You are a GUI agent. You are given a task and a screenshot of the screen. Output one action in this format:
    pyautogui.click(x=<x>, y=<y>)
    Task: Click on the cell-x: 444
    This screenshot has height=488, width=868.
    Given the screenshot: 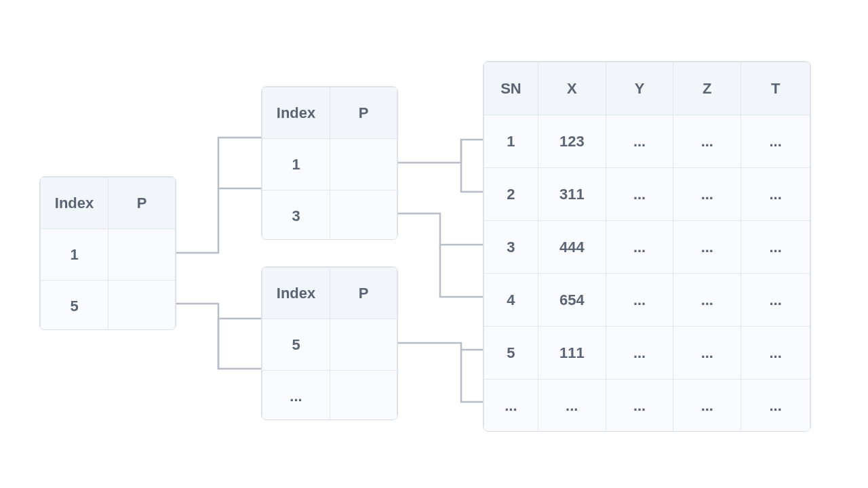 What is the action you would take?
    pyautogui.click(x=572, y=247)
    